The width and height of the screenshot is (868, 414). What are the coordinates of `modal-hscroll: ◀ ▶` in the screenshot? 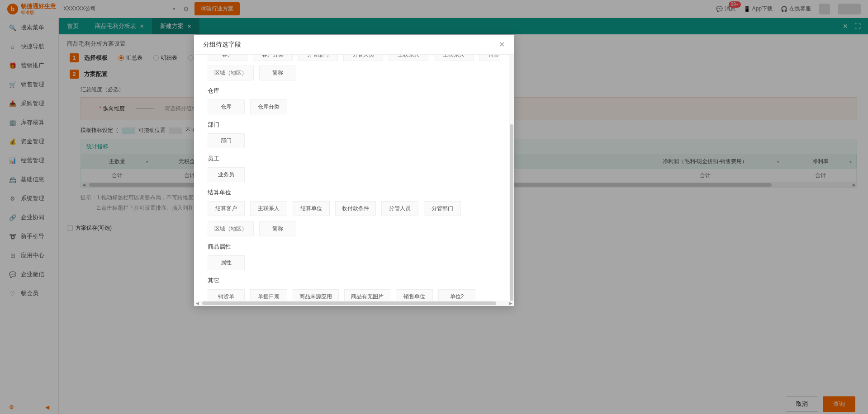 It's located at (354, 303).